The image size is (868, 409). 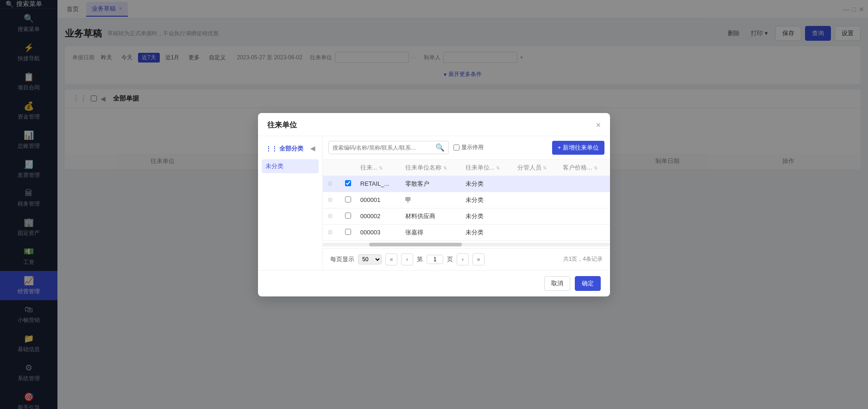 What do you see at coordinates (431, 200) in the screenshot?
I see `row-name-1: 甲` at bounding box center [431, 200].